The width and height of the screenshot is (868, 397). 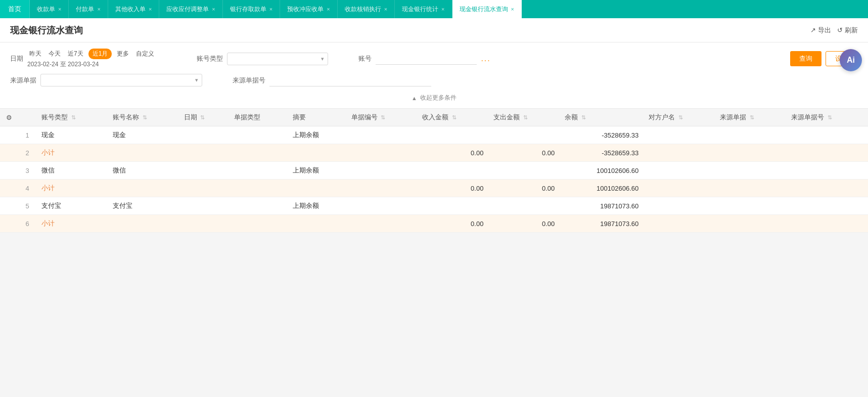 What do you see at coordinates (821, 30) in the screenshot?
I see `export-button: ↗ 导出` at bounding box center [821, 30].